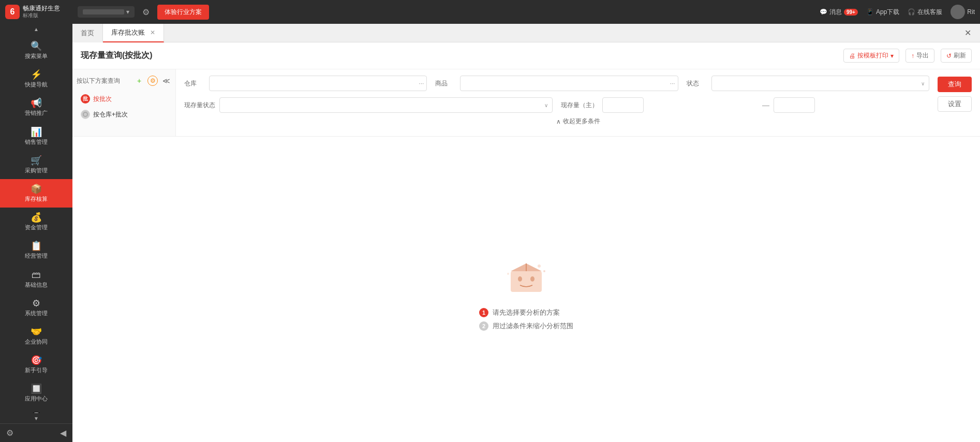 Image resolution: width=980 pixels, height=442 pixels. Describe the element at coordinates (557, 83) in the screenshot. I see `filter-row-1: 仓库 ··· 商品` at that location.